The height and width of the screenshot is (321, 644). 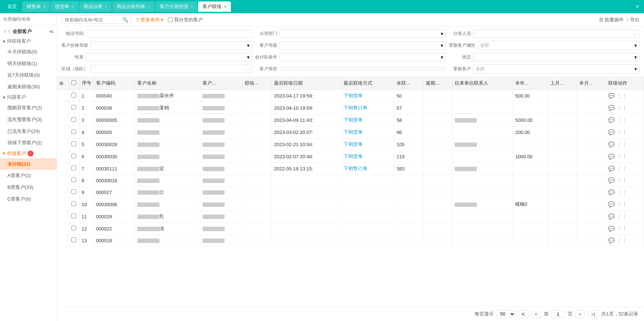 What do you see at coordinates (28, 131) in the screenshot?
I see `sidebar-item-churned: 已流失客户(24)` at bounding box center [28, 131].